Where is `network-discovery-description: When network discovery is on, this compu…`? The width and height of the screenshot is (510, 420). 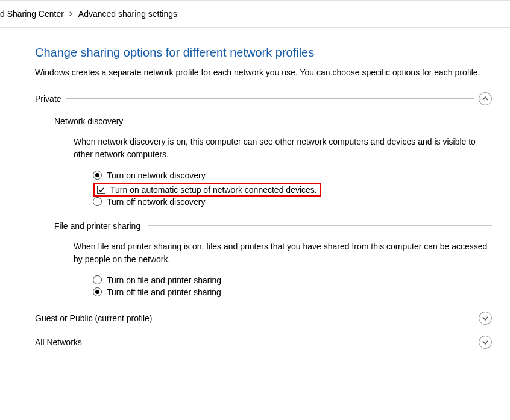 network-discovery-description: When network discovery is on, this compu… is located at coordinates (283, 148).